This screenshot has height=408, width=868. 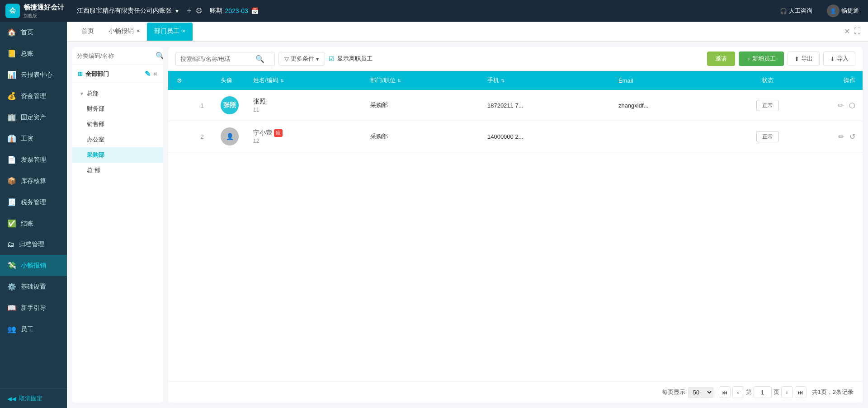 What do you see at coordinates (546, 80) in the screenshot?
I see `th-phone: 手机 ⇅` at bounding box center [546, 80].